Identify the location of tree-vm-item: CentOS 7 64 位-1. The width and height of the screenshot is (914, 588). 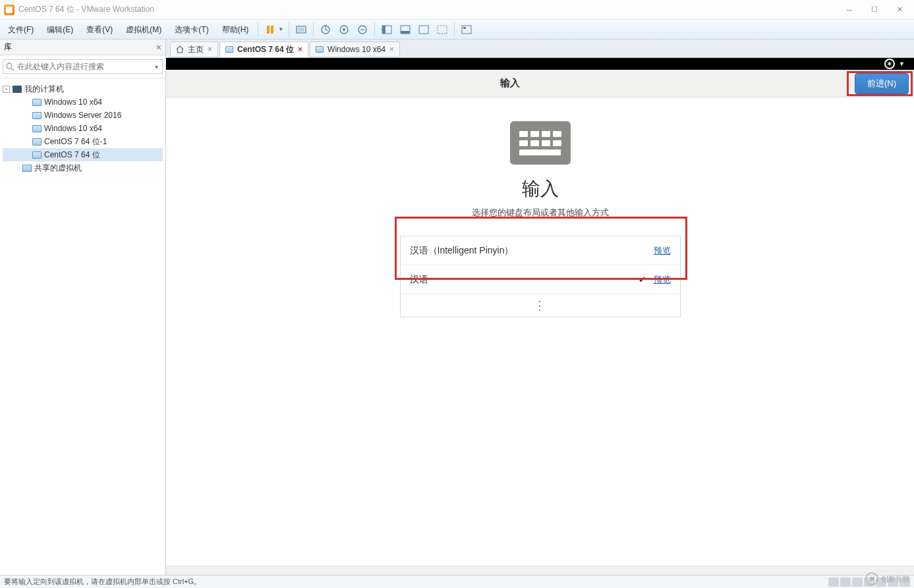
(83, 142).